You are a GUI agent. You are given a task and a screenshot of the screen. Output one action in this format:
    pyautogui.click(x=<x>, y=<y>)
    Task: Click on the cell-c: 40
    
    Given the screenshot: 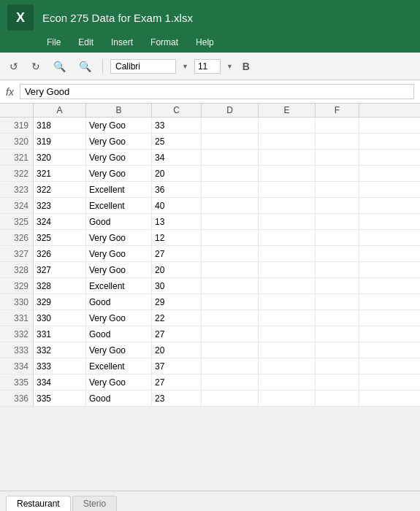 What is the action you would take?
    pyautogui.click(x=177, y=206)
    